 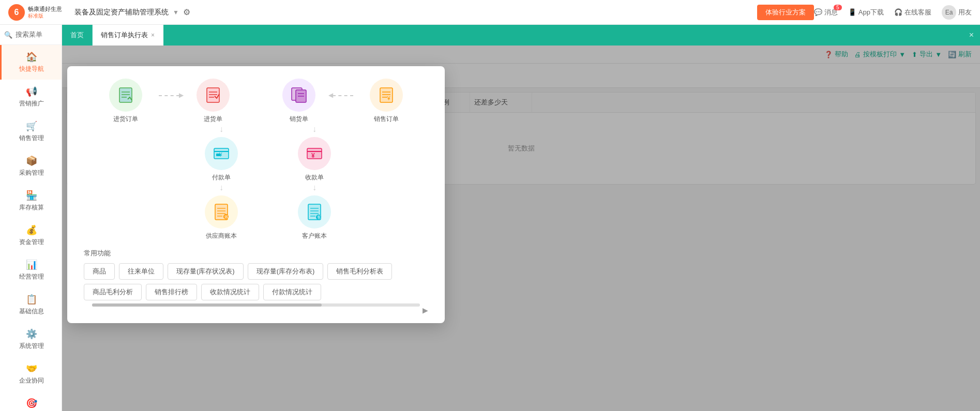 I want to click on func-btn-sales-profit: 销售毛利分析表, so click(x=360, y=271).